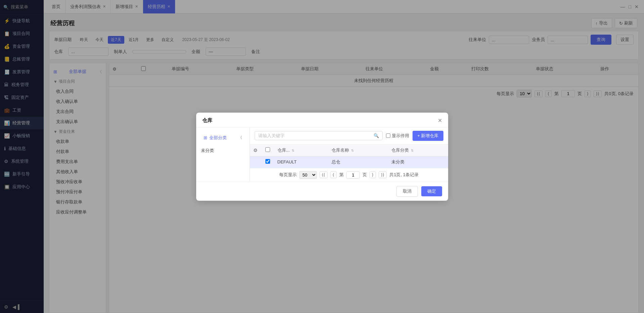 The width and height of the screenshot is (644, 313). I want to click on dialog-table-wrap: ⚙ 仓库... ⇅ 仓库名称 ⇅, so click(349, 156).